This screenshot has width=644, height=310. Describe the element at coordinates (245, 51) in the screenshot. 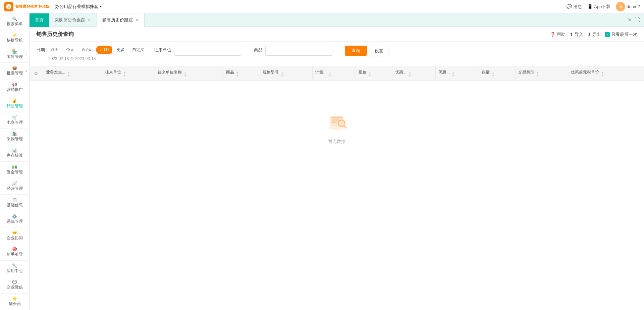

I see `partner-dots-icon: ...` at that location.